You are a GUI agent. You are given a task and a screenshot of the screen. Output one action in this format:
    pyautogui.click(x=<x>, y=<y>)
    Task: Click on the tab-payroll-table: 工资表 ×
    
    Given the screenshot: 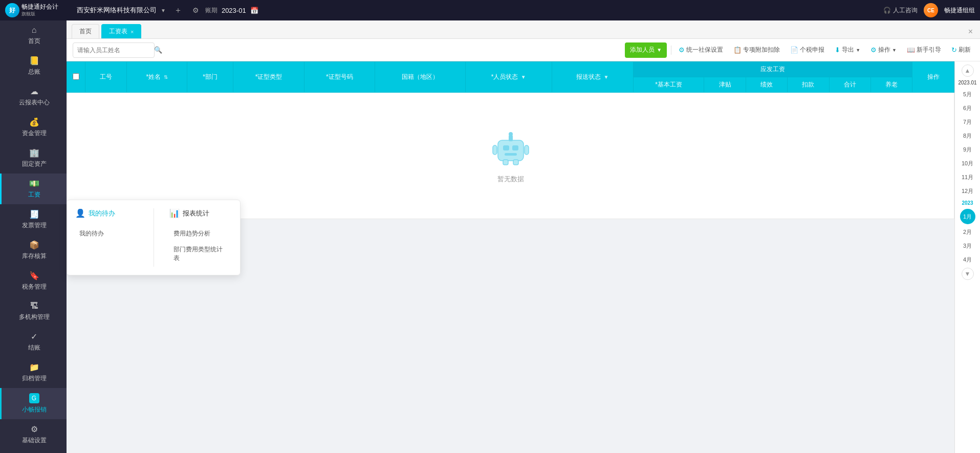 What is the action you would take?
    pyautogui.click(x=121, y=31)
    